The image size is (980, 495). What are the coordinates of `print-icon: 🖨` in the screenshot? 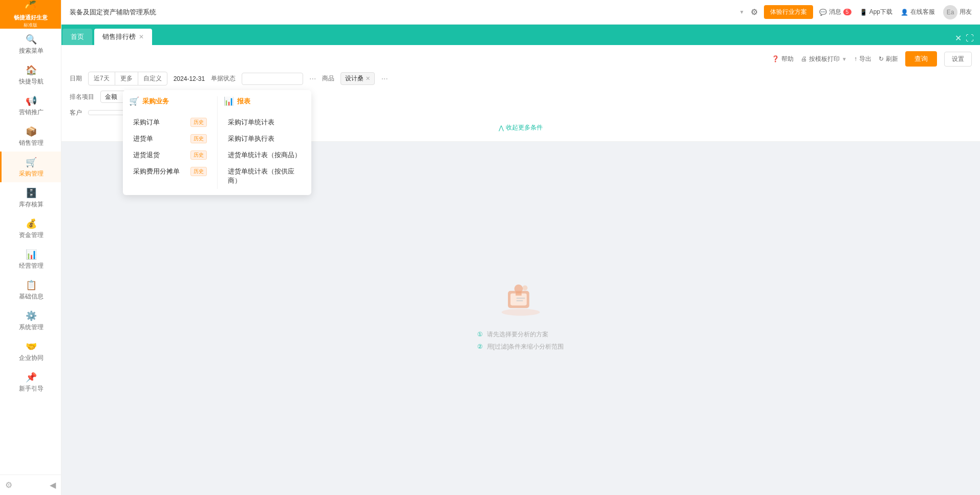 It's located at (804, 59).